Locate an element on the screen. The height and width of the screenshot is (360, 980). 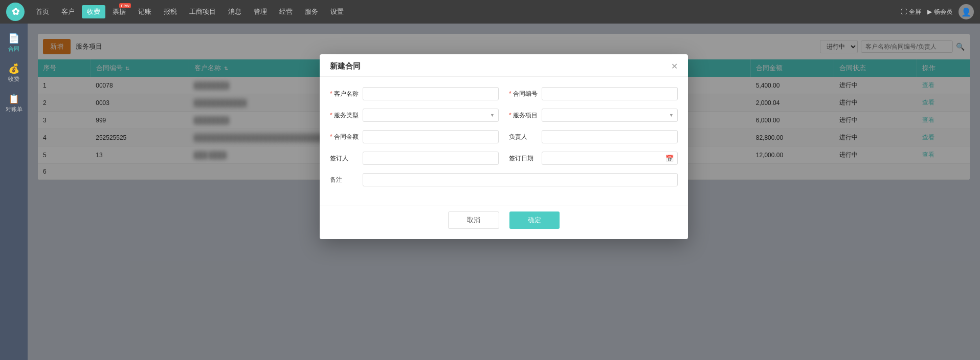
modal-header: 新建合同 ✕ is located at coordinates (504, 66).